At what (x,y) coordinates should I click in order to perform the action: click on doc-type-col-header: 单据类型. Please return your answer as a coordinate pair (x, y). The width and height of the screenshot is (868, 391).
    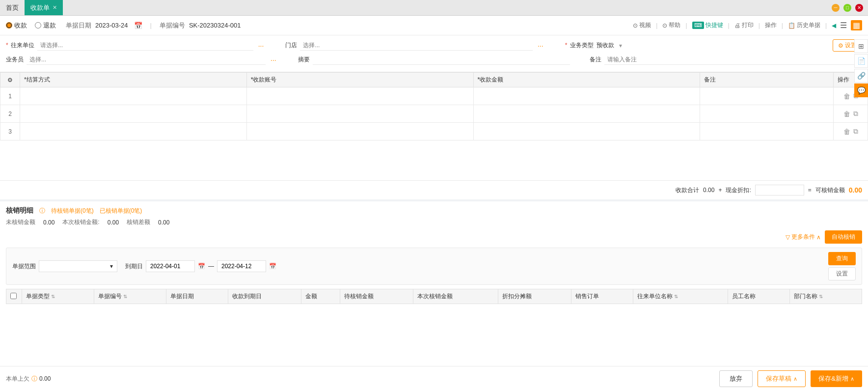
    Looking at the image, I should click on (58, 297).